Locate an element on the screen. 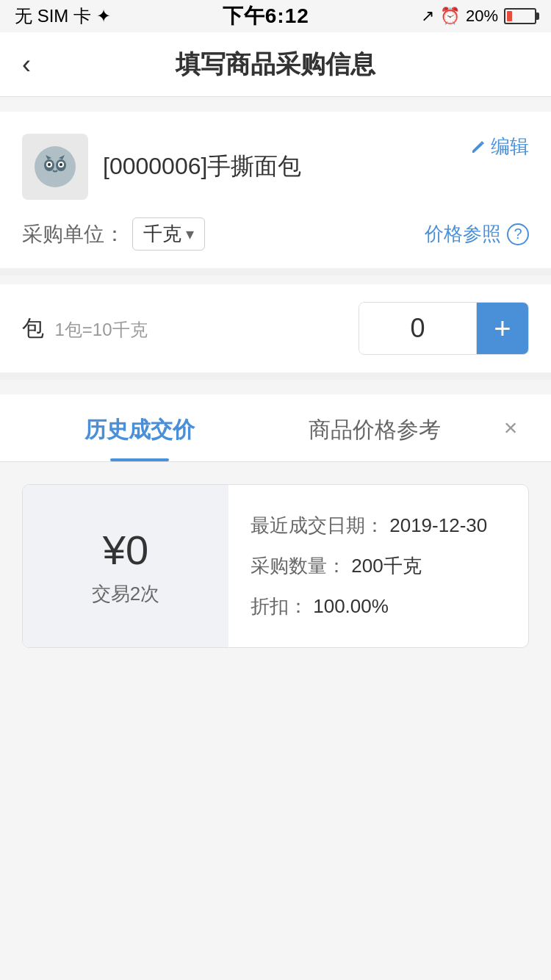  nav-bar: ‹ 填写商品采购信息 is located at coordinates (276, 65).